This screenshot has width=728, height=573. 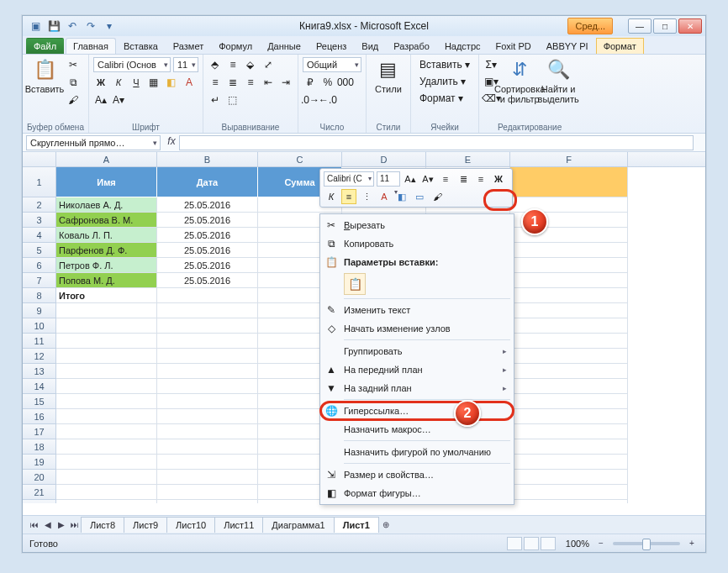 What do you see at coordinates (215, 100) in the screenshot?
I see `wrap-text-icon: ↵` at bounding box center [215, 100].